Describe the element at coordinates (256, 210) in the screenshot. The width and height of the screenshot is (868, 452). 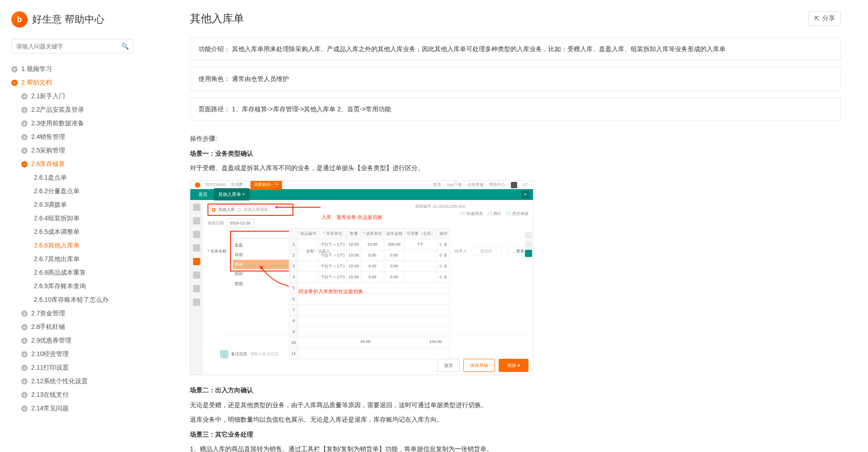
I see `ss-radio2: 其他入库退库` at that location.